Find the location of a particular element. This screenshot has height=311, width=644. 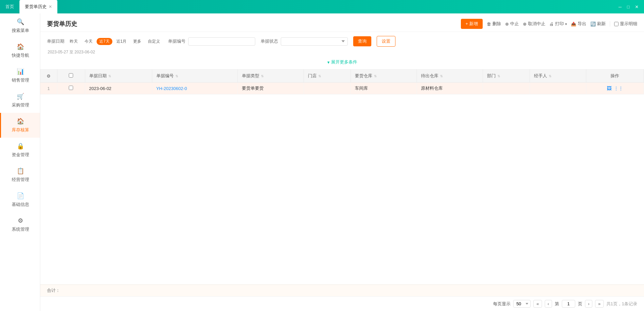

print-icon: 🖨 is located at coordinates (551, 24).